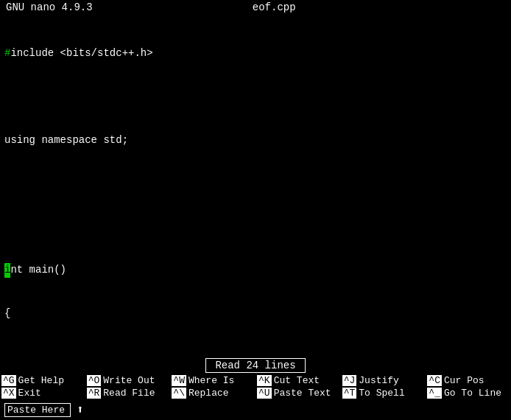  What do you see at coordinates (434, 380) in the screenshot?
I see `shortcut-key-cur-pos: ^C` at bounding box center [434, 380].